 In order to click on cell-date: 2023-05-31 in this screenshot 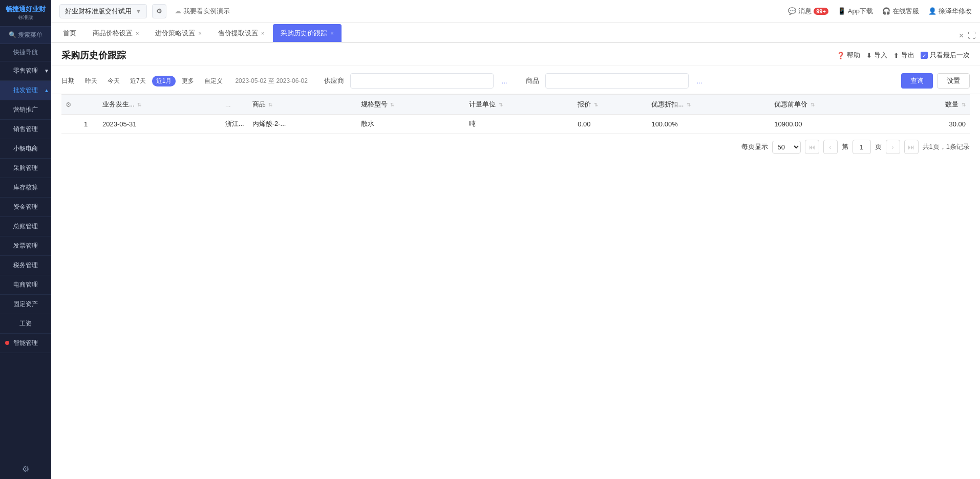, I will do `click(160, 124)`.